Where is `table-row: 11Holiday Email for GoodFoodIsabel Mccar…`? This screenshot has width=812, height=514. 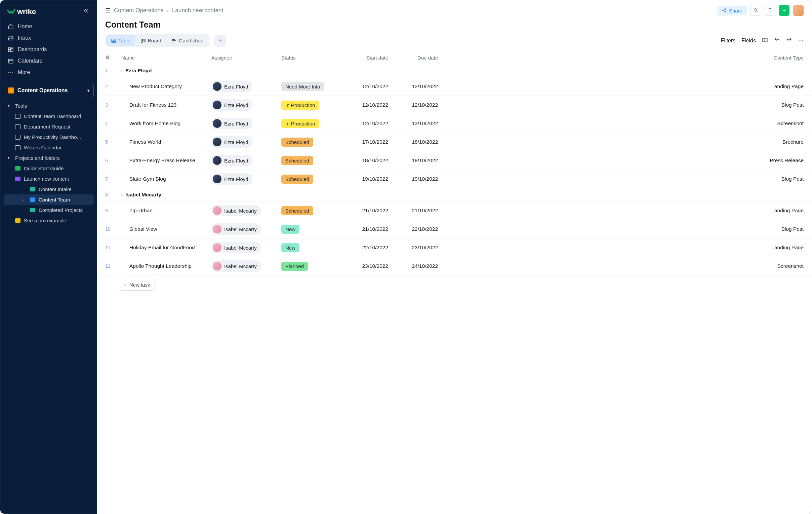
table-row: 11Holiday Email for GoodFoodIsabel Mccar… is located at coordinates (455, 248).